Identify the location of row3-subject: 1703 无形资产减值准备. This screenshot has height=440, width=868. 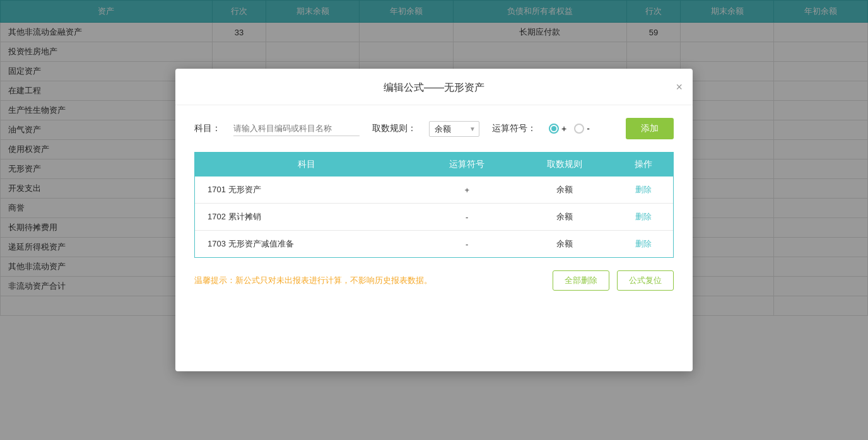
(307, 245).